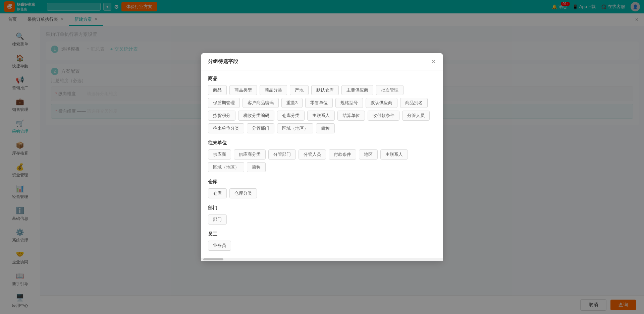  What do you see at coordinates (322, 161) in the screenshot?
I see `section-partner-tags: 供应商 供应商分类 分管部门 分管人员 付款条件 地区 主联系人 区域（地区） …` at bounding box center [322, 161].